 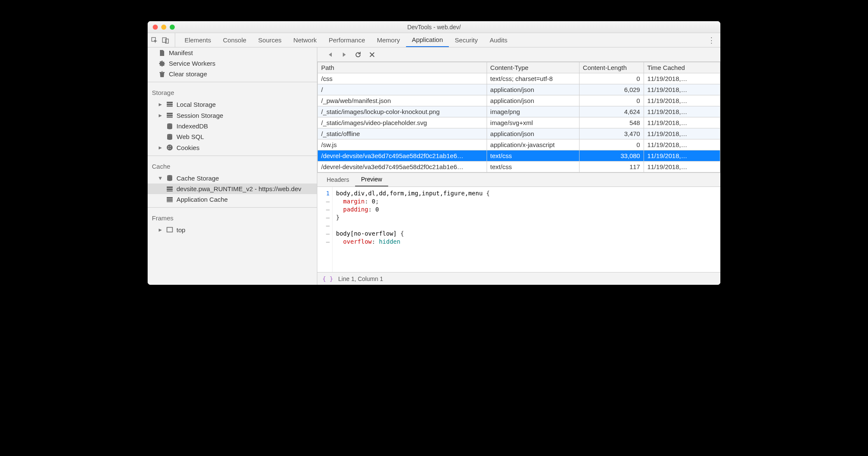 What do you see at coordinates (172, 27) in the screenshot?
I see `zoom-window-button` at bounding box center [172, 27].